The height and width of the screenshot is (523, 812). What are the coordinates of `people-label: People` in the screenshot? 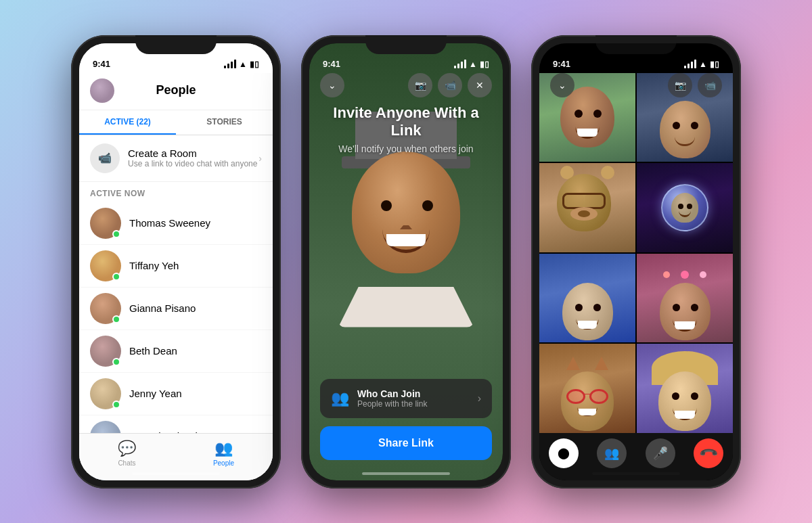 It's located at (223, 463).